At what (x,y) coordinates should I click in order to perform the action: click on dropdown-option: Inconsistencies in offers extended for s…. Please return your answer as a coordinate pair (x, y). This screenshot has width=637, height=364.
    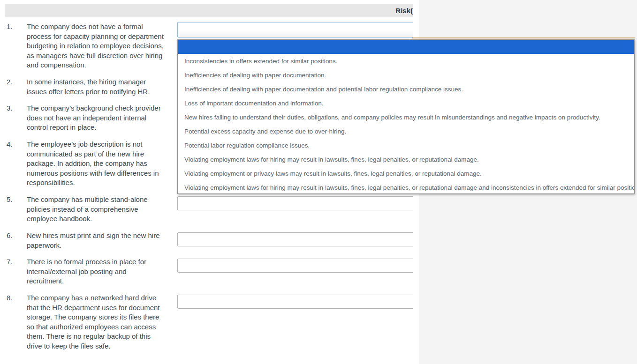
    Looking at the image, I should click on (406, 61).